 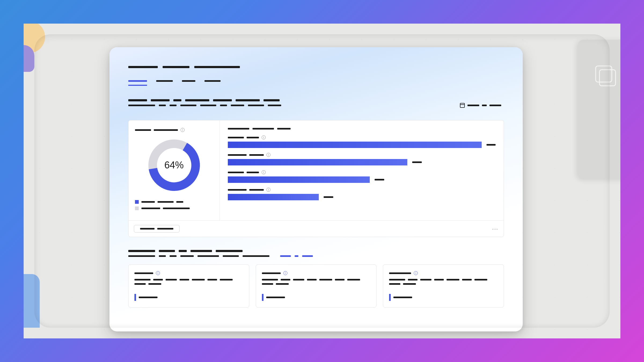 I want to click on tabs, so click(x=316, y=82).